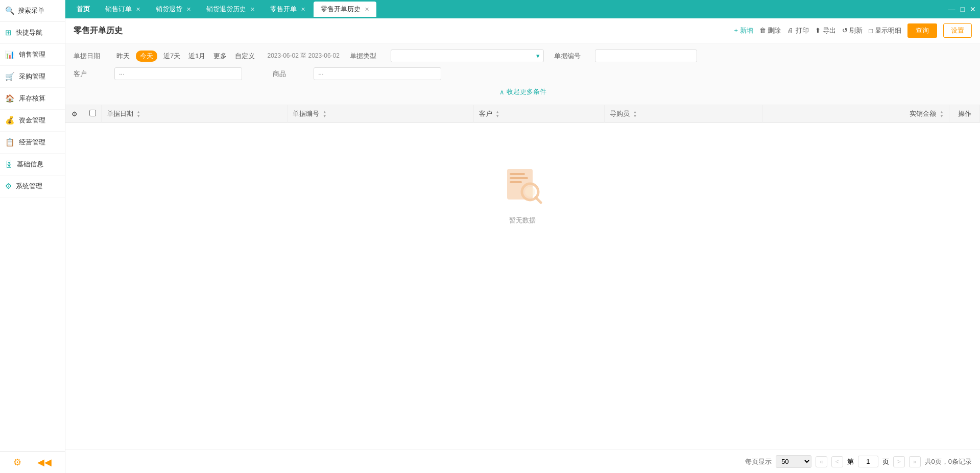  Describe the element at coordinates (853, 31) in the screenshot. I see `toolbar: + 新增 🗑 删除 🖨 打印 ⬆ 导出 ↺ 刷新 □ 显示明细 查询 设置` at that location.